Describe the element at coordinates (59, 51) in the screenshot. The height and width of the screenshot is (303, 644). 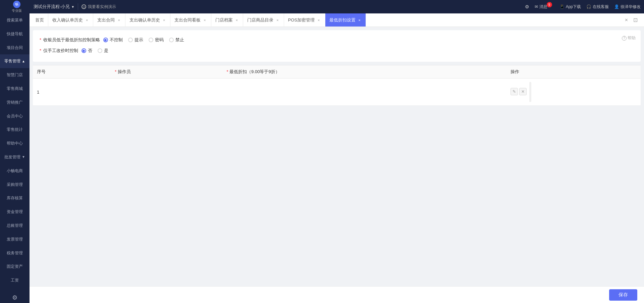
I see `field2-label: * 仅手工改价时控制` at that location.